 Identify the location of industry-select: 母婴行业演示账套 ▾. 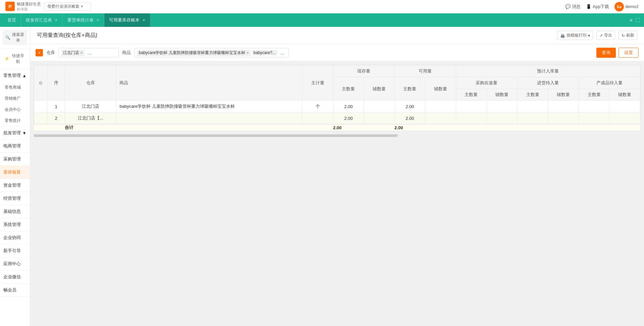
(68, 7).